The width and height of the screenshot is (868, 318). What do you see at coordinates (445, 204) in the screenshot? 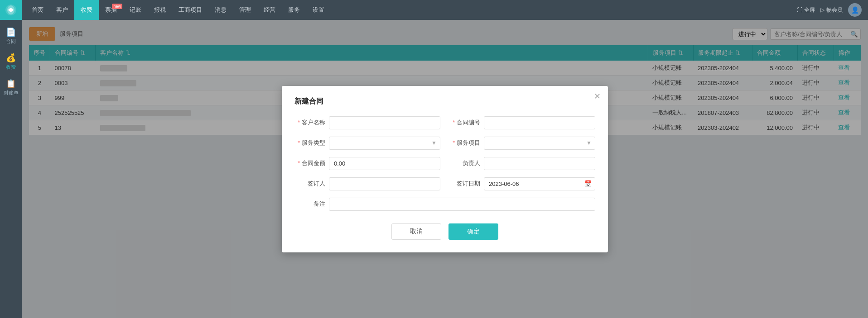
I see `form-row-remark: 备注` at bounding box center [445, 204].